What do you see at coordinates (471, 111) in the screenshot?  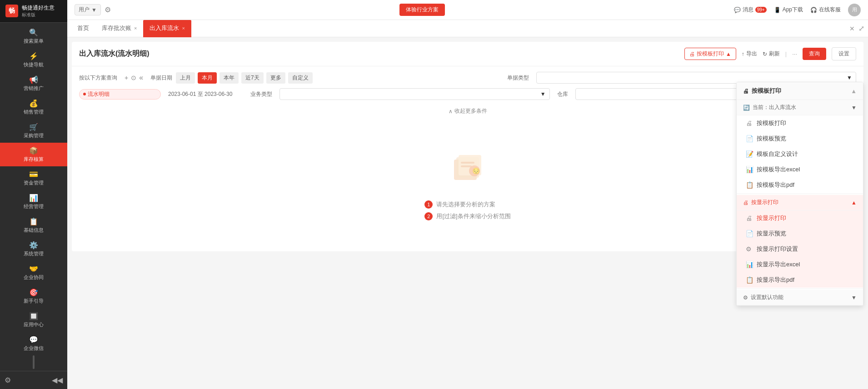 I see `collapse-more-label: 收起更多条件` at bounding box center [471, 111].